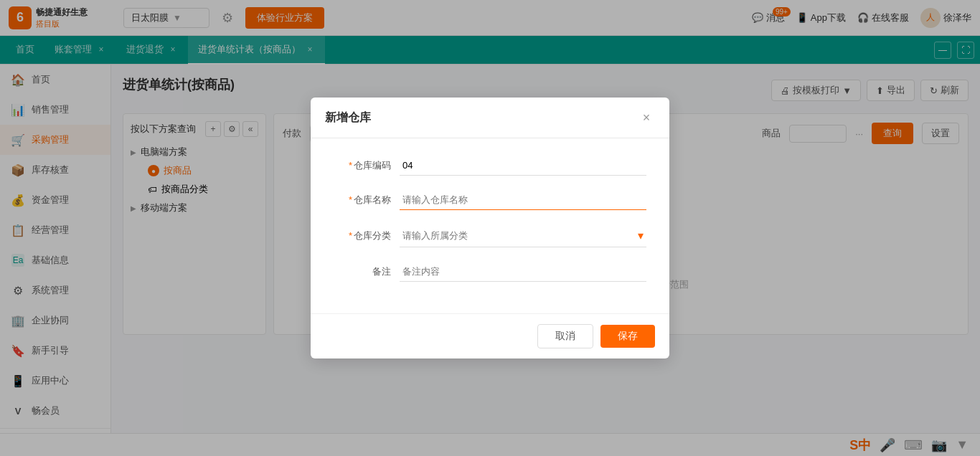 The width and height of the screenshot is (980, 456). What do you see at coordinates (490, 336) in the screenshot?
I see `modal-footer: 取消 保存` at bounding box center [490, 336].